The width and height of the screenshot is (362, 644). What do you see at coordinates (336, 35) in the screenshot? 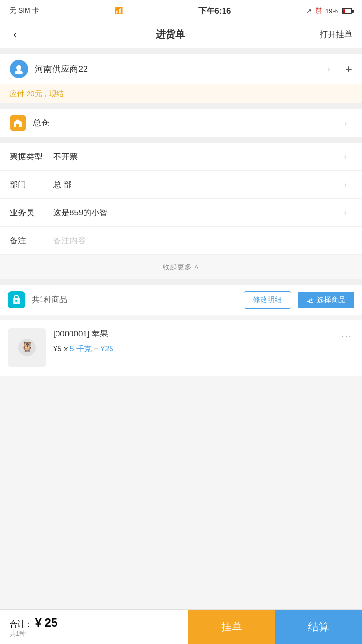
I see `open-hang-button: 打开挂单` at bounding box center [336, 35].